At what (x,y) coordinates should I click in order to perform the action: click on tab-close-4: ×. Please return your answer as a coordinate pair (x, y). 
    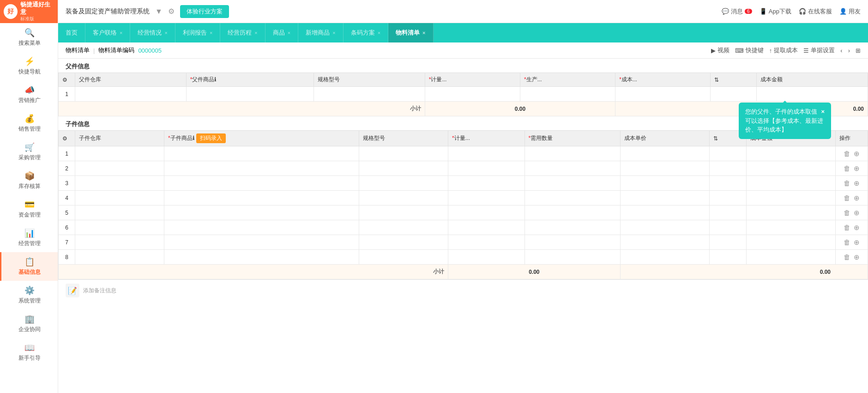
    Looking at the image, I should click on (256, 33).